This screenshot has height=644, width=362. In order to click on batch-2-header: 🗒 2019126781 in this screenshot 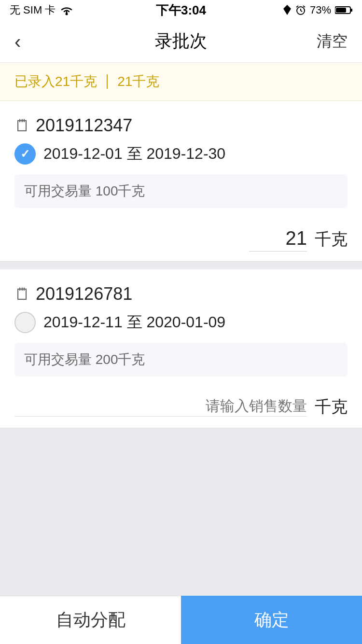, I will do `click(181, 294)`.